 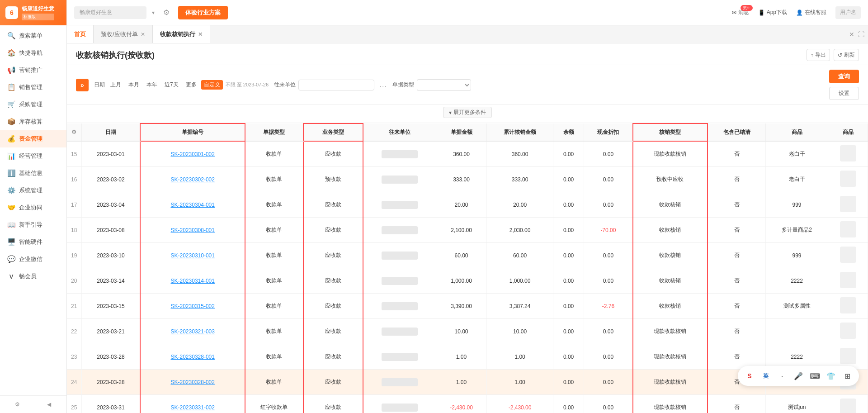 What do you see at coordinates (11, 87) in the screenshot?
I see `sales-icon: 📋` at bounding box center [11, 87].